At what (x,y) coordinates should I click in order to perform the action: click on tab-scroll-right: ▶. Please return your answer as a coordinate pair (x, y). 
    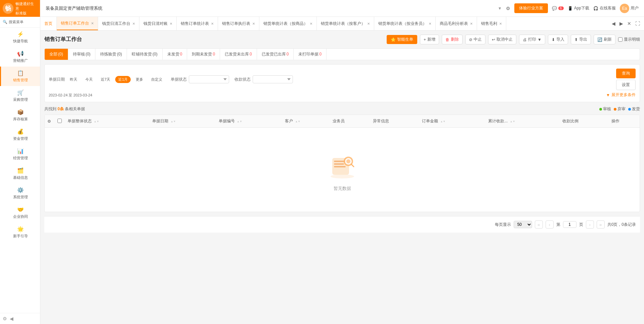
    Looking at the image, I should click on (621, 24).